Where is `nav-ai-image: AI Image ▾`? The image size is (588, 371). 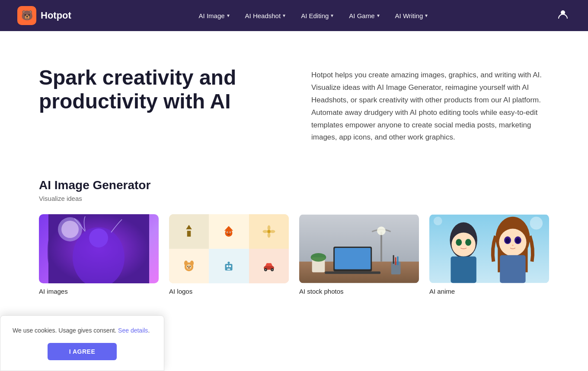 nav-ai-image: AI Image ▾ is located at coordinates (214, 16).